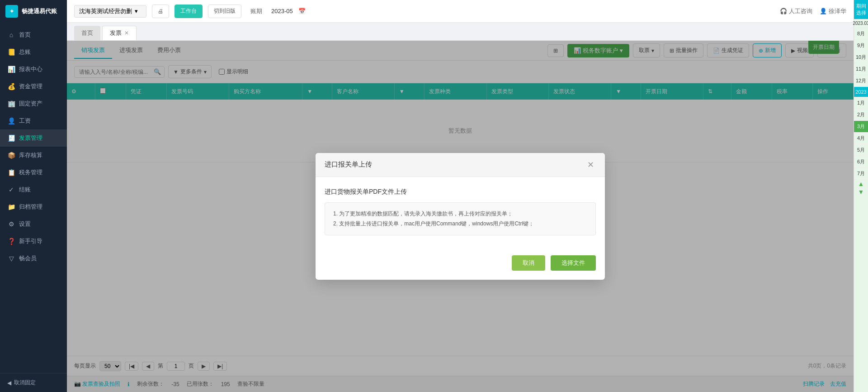 This screenshot has width=868, height=392. I want to click on modal-info-box: 1. 为了更加精准的数据匹配，请先录入海关缴款书，再上传对应的报关单； 2. 支…, so click(460, 219).